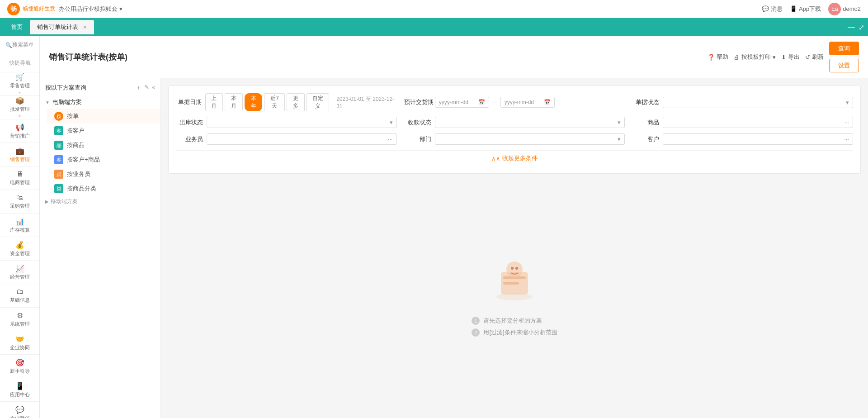  What do you see at coordinates (104, 145) in the screenshot?
I see `tree-item-by-goods: 品 按商品` at bounding box center [104, 145].